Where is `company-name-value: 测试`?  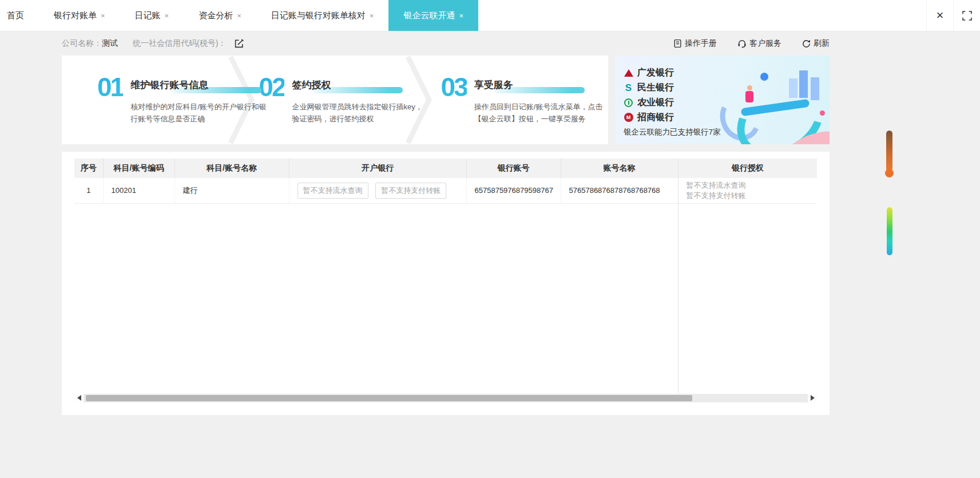
company-name-value: 测试 is located at coordinates (110, 44).